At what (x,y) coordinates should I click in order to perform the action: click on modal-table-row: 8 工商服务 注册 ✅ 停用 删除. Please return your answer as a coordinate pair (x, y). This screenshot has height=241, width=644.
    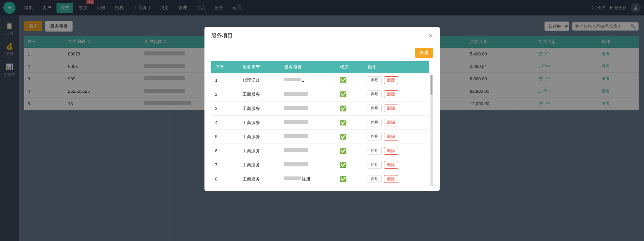
    Looking at the image, I should click on (320, 179).